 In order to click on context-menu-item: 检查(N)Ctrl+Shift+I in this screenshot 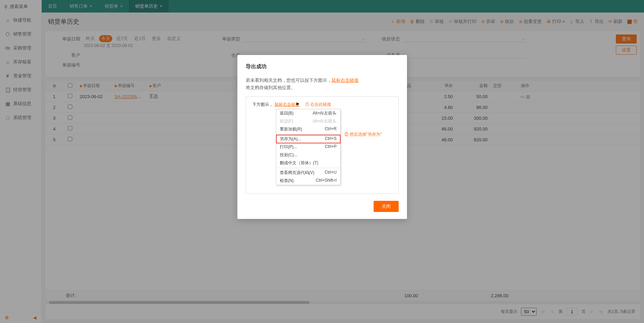, I will do `click(308, 181)`.